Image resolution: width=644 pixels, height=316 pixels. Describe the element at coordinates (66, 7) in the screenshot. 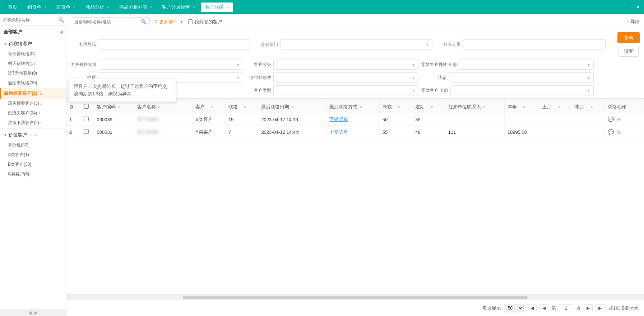

I see `nav-purchase-order: 进货单 ×` at that location.